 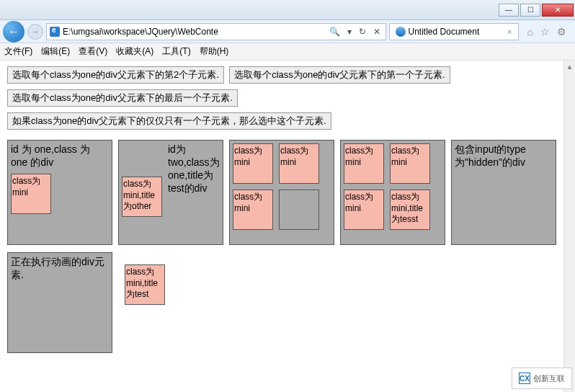 What do you see at coordinates (509, 10) in the screenshot?
I see `minimize-button: —` at bounding box center [509, 10].